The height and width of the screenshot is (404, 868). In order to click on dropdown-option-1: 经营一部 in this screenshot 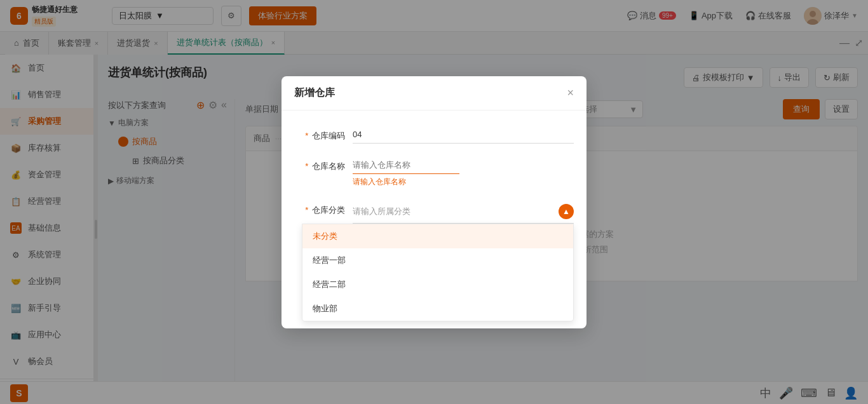, I will do `click(438, 260)`.